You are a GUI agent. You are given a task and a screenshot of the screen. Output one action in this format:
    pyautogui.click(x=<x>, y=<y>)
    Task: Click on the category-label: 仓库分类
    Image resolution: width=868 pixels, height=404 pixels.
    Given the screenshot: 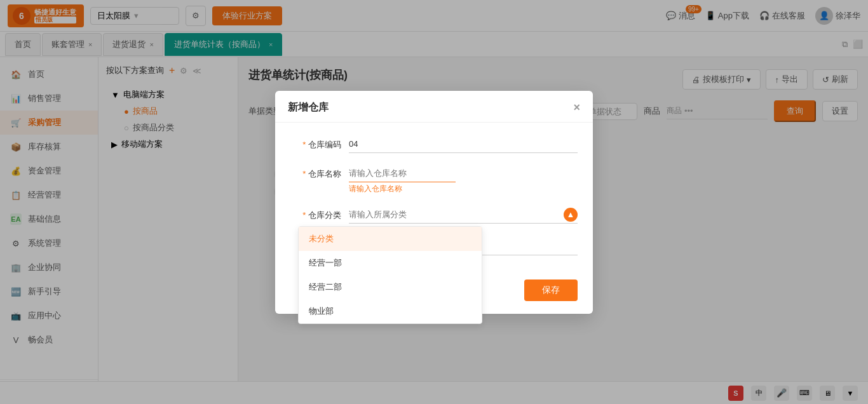 What is the action you would take?
    pyautogui.click(x=316, y=213)
    